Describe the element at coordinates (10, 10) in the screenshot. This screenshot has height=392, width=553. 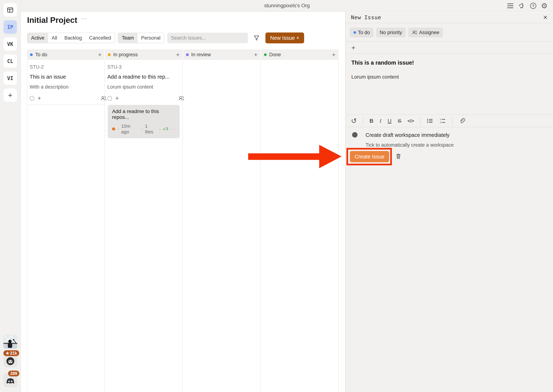
I see `dashboard-layout-icon` at that location.